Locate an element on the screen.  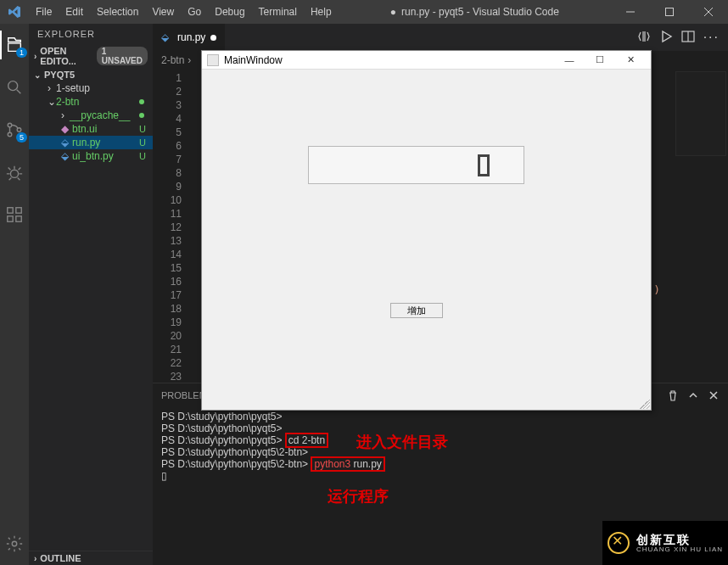
tree-file-run-py: ⬙ run.py U is located at coordinates (91, 143).